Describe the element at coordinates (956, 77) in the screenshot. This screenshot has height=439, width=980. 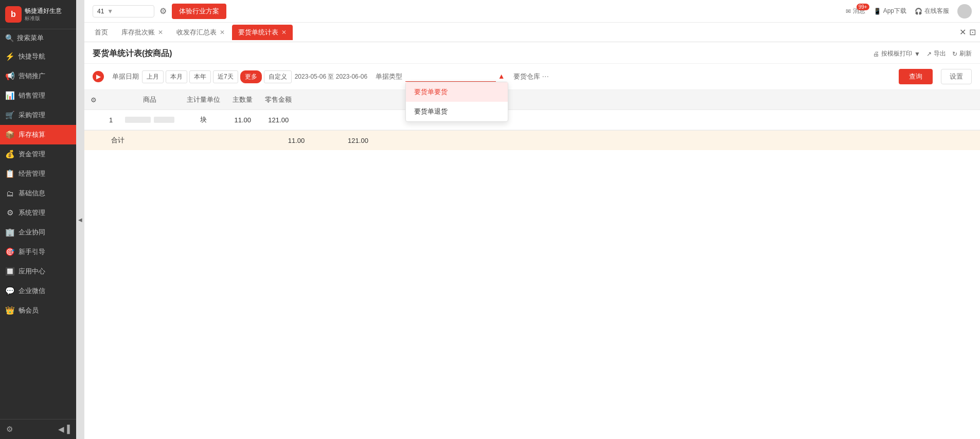
I see `set-button: 设置` at that location.